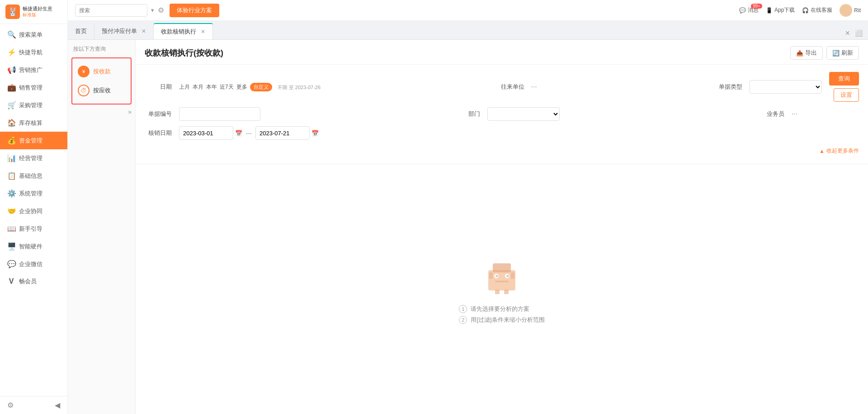 The image size is (868, 414). Describe the element at coordinates (33, 88) in the screenshot. I see `sidebar-item-sales: 💼 销售管理` at that location.